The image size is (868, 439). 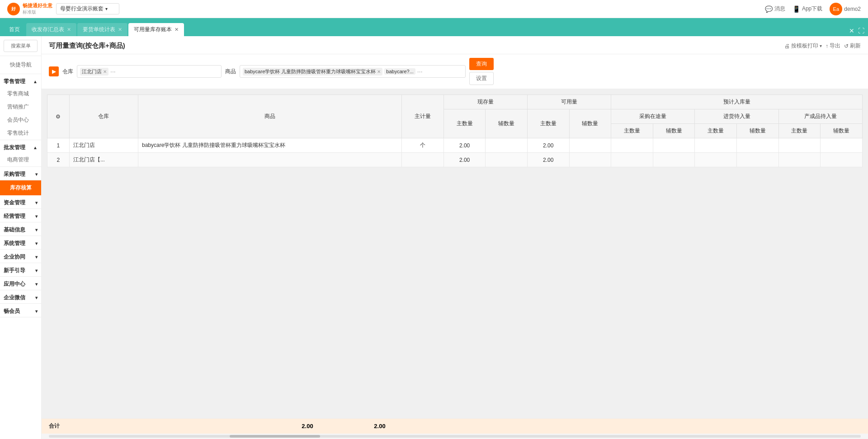 What do you see at coordinates (465, 146) in the screenshot?
I see `cell-current-main: 2.00` at bounding box center [465, 146].